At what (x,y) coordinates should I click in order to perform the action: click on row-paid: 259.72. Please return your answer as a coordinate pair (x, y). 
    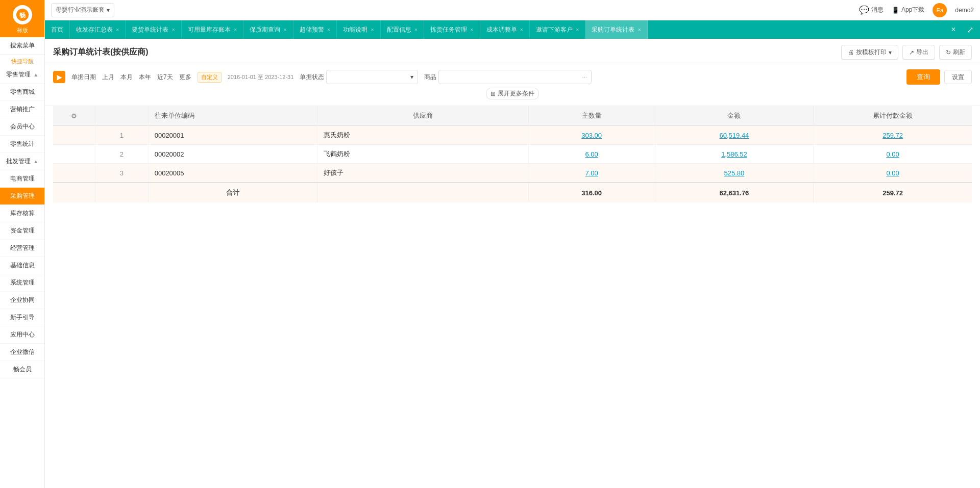
    Looking at the image, I should click on (893, 136).